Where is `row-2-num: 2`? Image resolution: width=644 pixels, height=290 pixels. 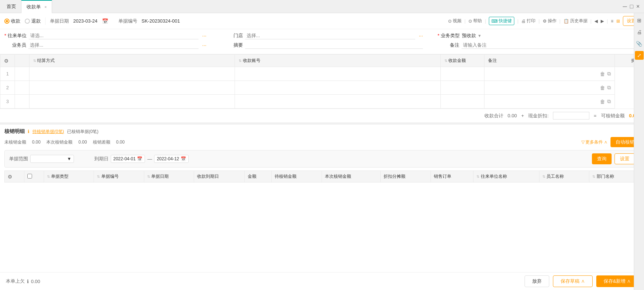 row-2-num: 2 is located at coordinates (8, 88).